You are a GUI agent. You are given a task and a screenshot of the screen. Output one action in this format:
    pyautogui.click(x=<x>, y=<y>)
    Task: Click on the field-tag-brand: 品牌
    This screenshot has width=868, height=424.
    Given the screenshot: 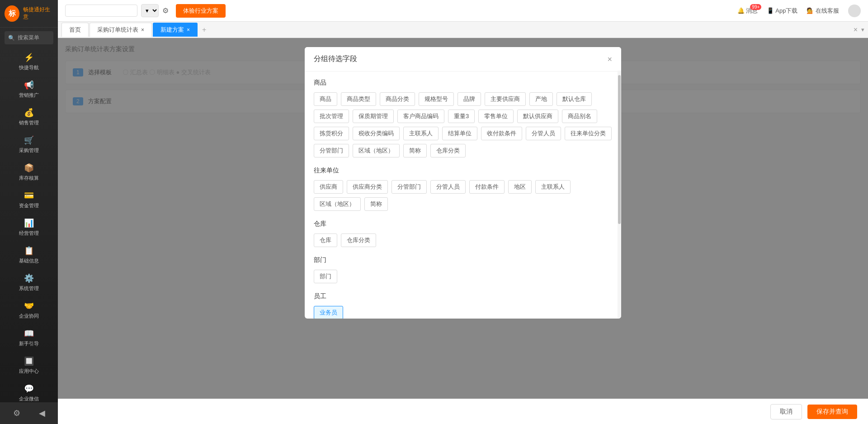 What is the action you would take?
    pyautogui.click(x=469, y=99)
    